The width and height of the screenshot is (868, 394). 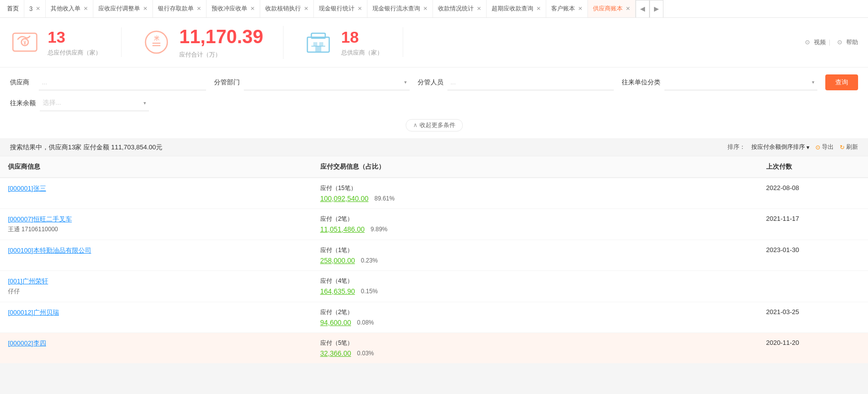 What do you see at coordinates (180, 9) in the screenshot?
I see `nav-tab-bank: 银行存取款单 ✕` at bounding box center [180, 9].